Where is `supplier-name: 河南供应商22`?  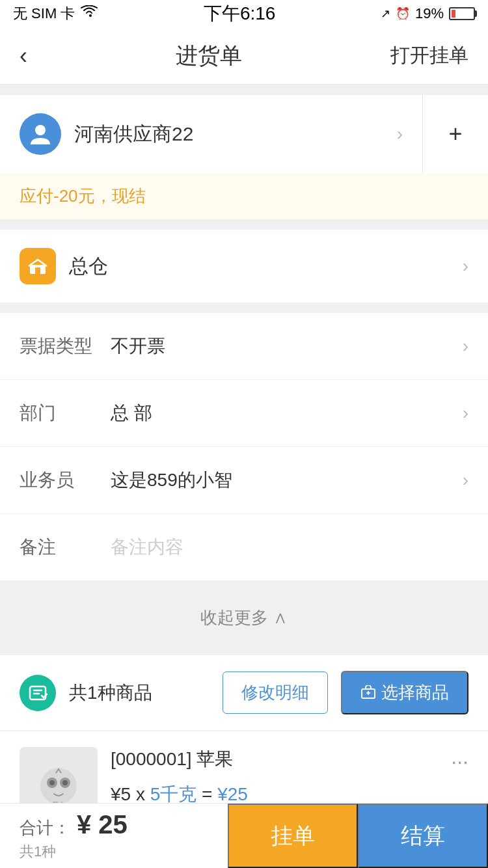
supplier-name: 河南供应商22 is located at coordinates (232, 134).